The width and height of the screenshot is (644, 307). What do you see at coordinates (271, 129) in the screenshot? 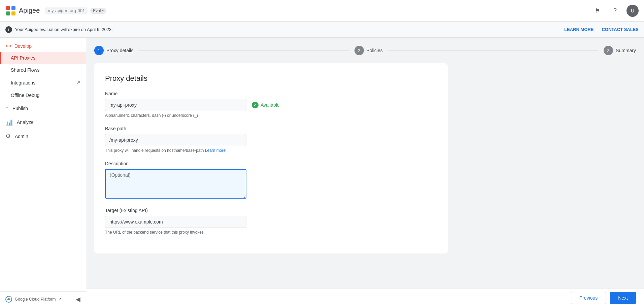
I see `basepath-label: Base path` at bounding box center [271, 129].